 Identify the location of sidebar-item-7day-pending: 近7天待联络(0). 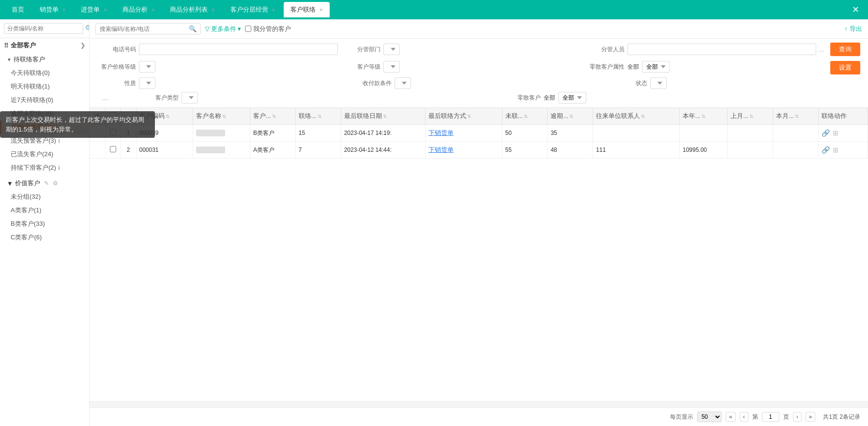
(45, 100).